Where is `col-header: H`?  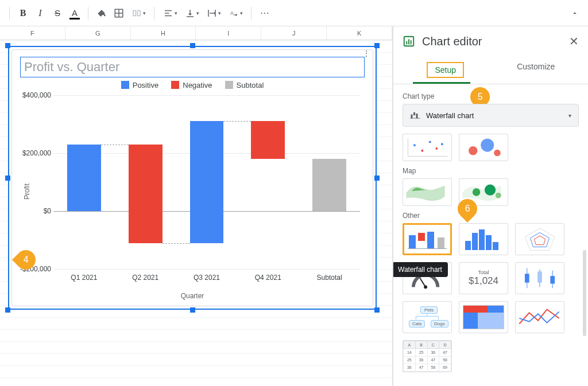 col-header: H is located at coordinates (164, 33).